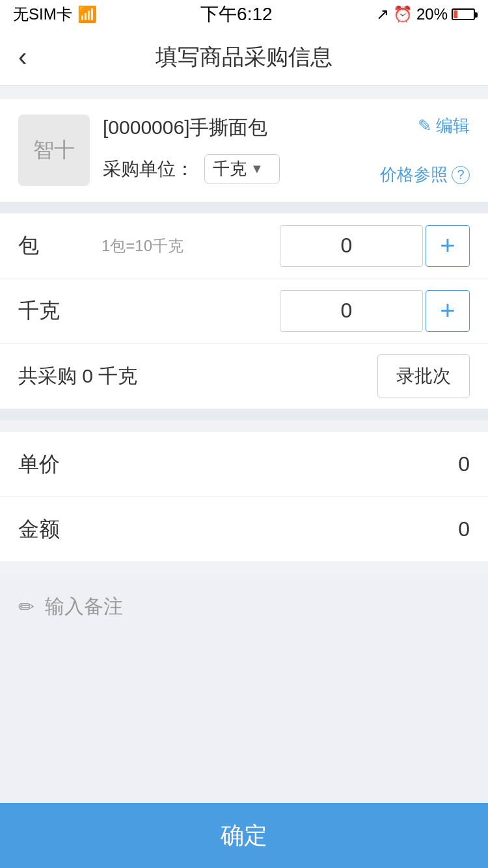 Image resolution: width=488 pixels, height=868 pixels. What do you see at coordinates (238, 530) in the screenshot?
I see `amount-label: 金额` at bounding box center [238, 530].